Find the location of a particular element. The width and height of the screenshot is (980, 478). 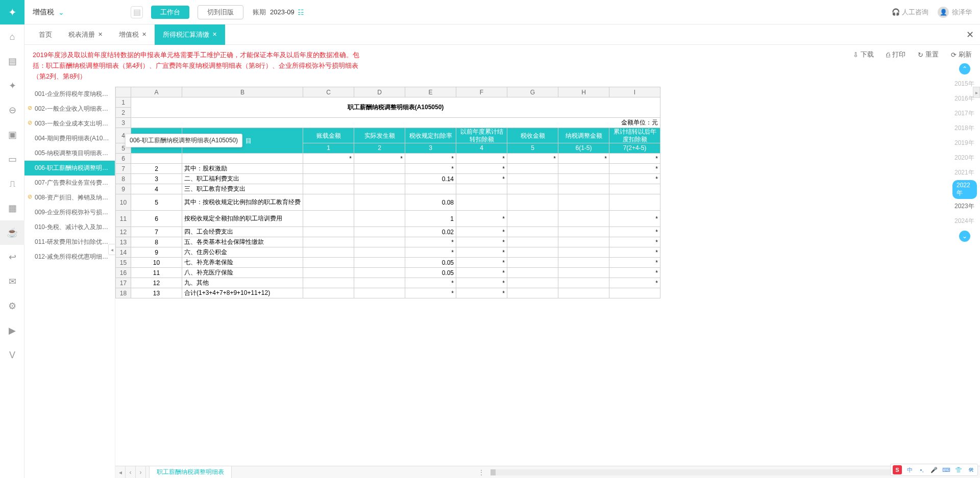

year-item: 2015年 is located at coordinates (965, 84).